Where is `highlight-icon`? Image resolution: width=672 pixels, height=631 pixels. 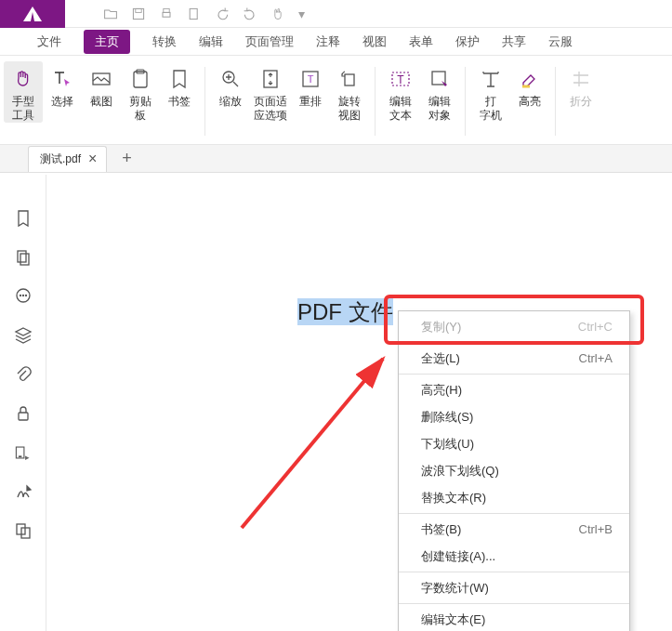
highlight-icon is located at coordinates (530, 79).